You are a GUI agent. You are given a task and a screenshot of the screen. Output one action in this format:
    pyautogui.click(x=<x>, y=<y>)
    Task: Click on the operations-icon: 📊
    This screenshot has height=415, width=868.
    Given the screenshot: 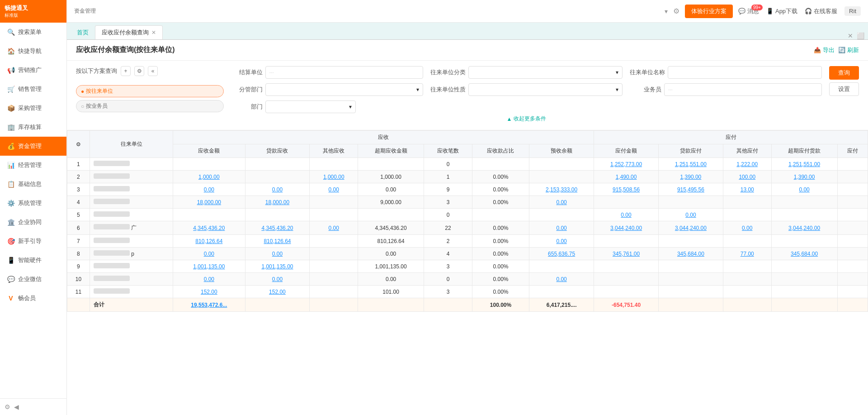 What is the action you would take?
    pyautogui.click(x=11, y=165)
    